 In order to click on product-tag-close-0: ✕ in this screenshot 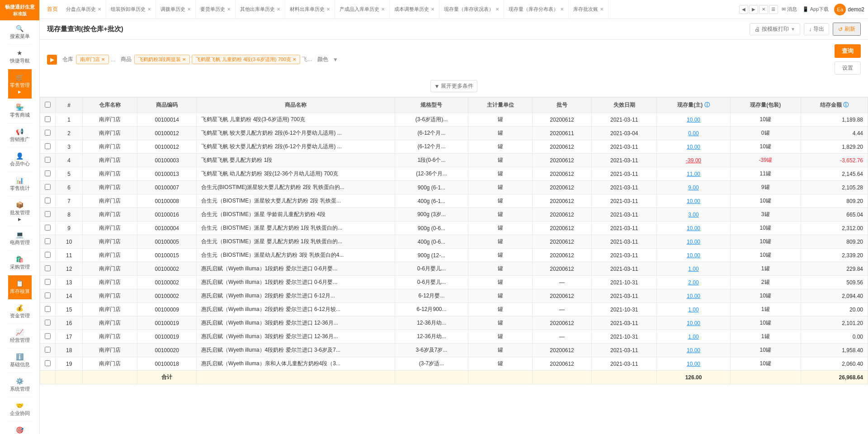, I will do `click(184, 60)`.